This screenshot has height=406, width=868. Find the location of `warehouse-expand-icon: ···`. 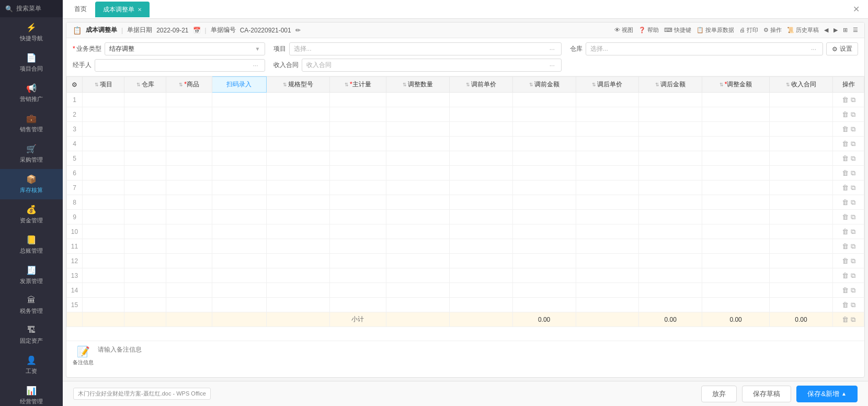

warehouse-expand-icon: ··· is located at coordinates (814, 49).